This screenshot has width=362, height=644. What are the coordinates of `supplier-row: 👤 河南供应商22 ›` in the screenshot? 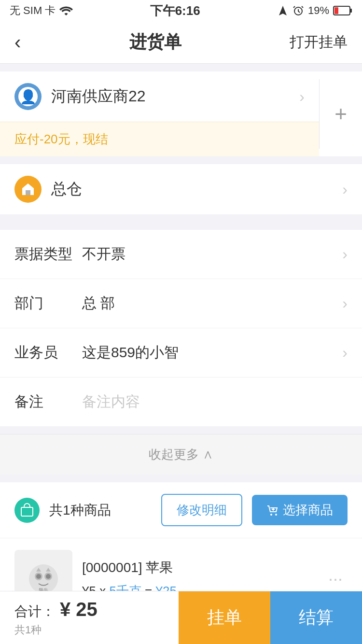 It's located at (159, 97).